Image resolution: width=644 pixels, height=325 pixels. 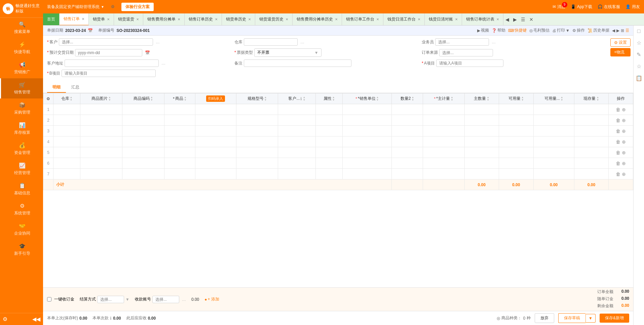 I want to click on settings-gear-icon: ⚙, so click(x=113, y=7).